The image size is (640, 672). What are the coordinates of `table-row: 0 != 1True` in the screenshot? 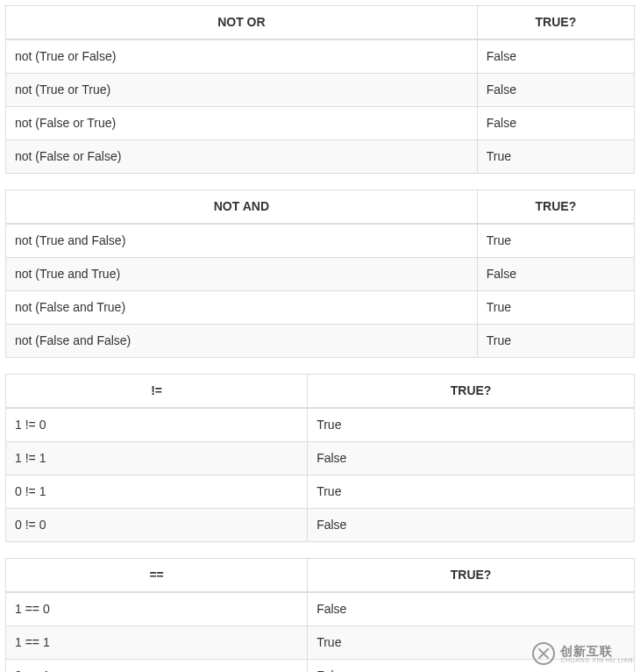 It's located at (321, 492).